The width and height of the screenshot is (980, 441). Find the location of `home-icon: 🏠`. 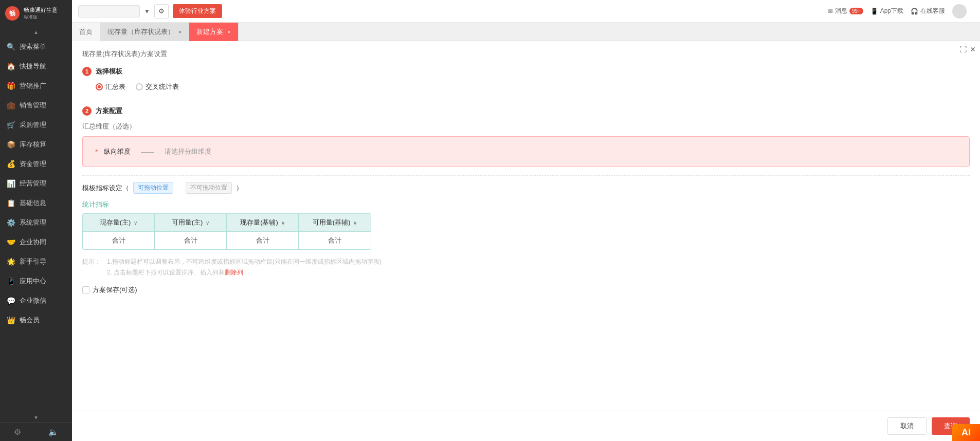

home-icon: 🏠 is located at coordinates (11, 66).